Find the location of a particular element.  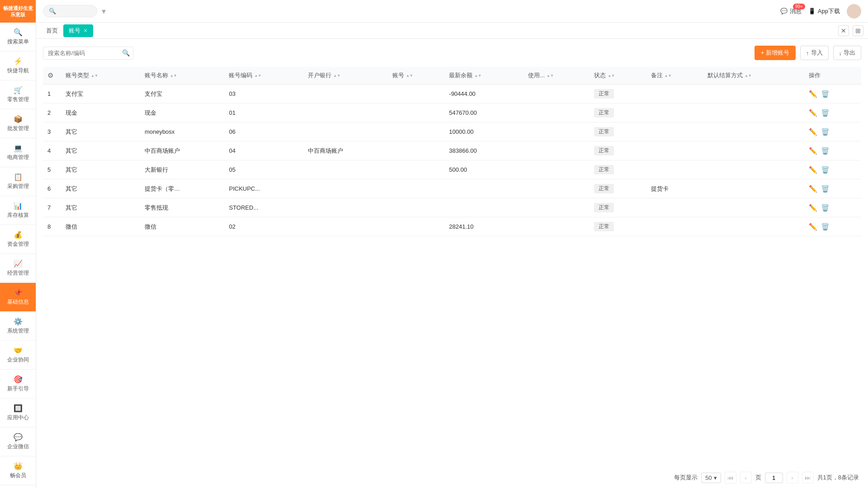

delete-icon-7: 🗑️ is located at coordinates (826, 227).